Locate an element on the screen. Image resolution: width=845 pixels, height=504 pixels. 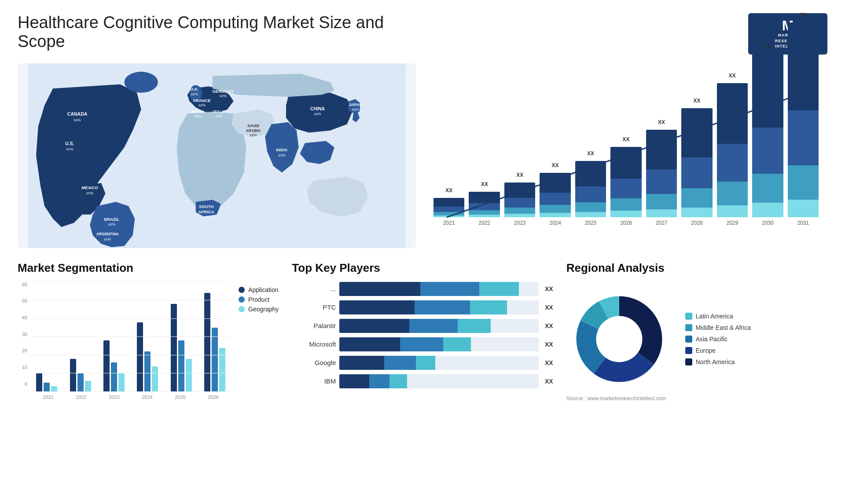
segmentation-title: Market Segmentation is located at coordinates (148, 268).